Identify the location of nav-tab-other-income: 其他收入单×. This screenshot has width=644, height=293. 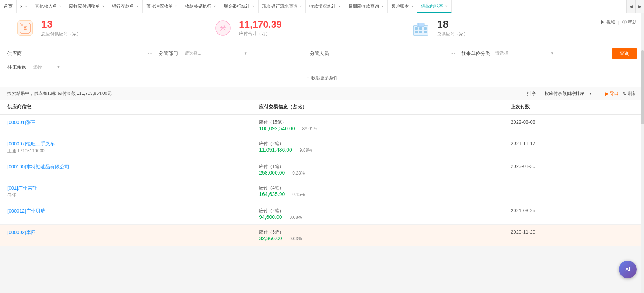
(49, 7).